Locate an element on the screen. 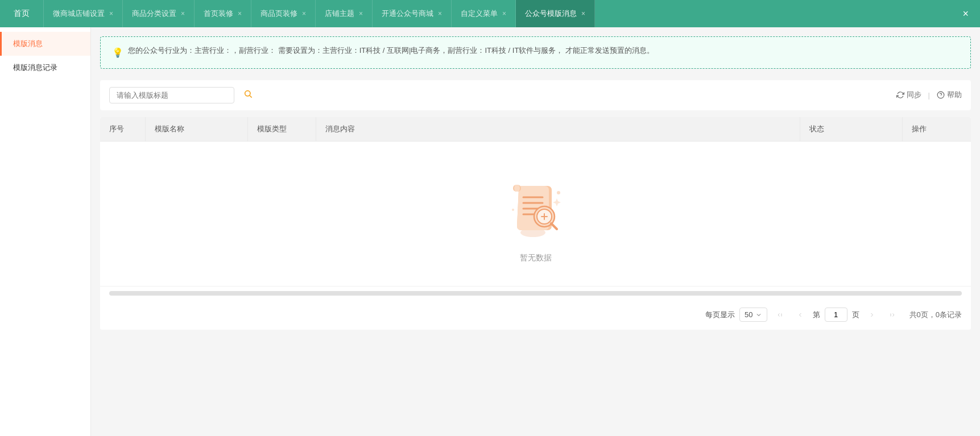 The image size is (980, 436). notice-highlight: 需要设置为：主营行业：IT科技 / 互联网|电子商务，副营行业：IT科技 / I… is located at coordinates (421, 50).